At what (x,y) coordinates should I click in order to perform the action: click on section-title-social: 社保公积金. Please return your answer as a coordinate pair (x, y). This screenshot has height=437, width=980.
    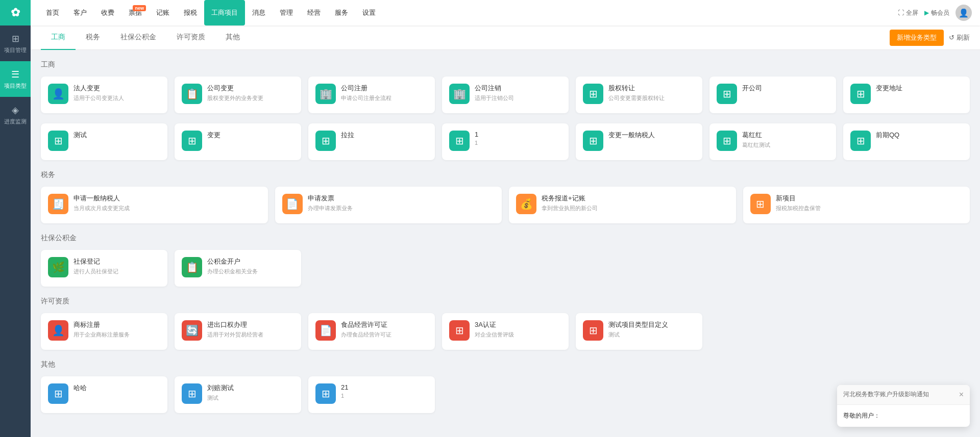
    Looking at the image, I should click on (505, 238).